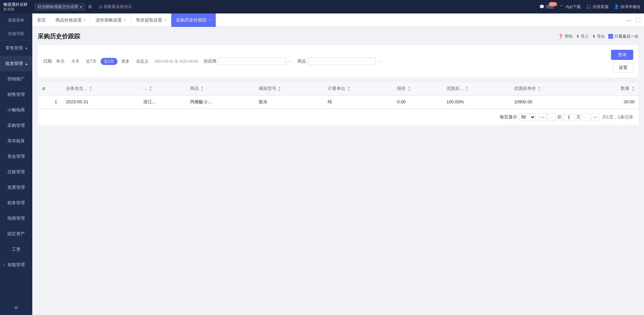  Describe the element at coordinates (629, 20) in the screenshot. I see `tab-minimize-button: —` at that location.